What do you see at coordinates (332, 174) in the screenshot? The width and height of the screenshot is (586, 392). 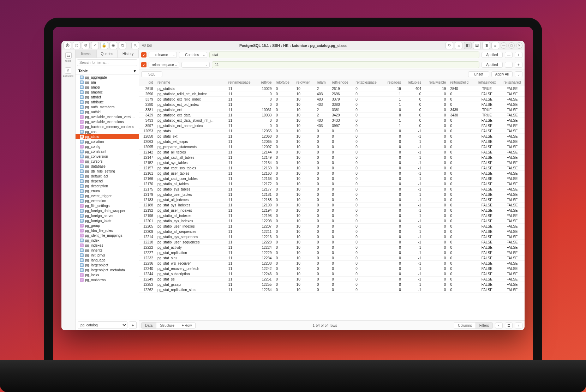 I see `table-row: 12161pg_stat_user_tables11121630100000-1…` at bounding box center [332, 174].